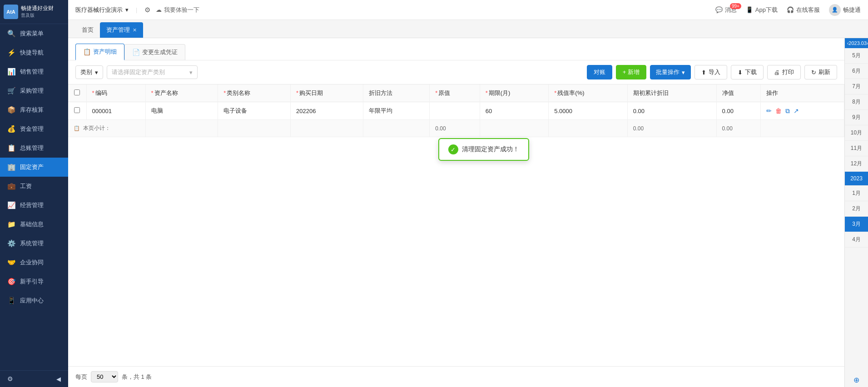 This screenshot has height=387, width=868. I want to click on sidebar-item-label: 资金管理, so click(32, 129).